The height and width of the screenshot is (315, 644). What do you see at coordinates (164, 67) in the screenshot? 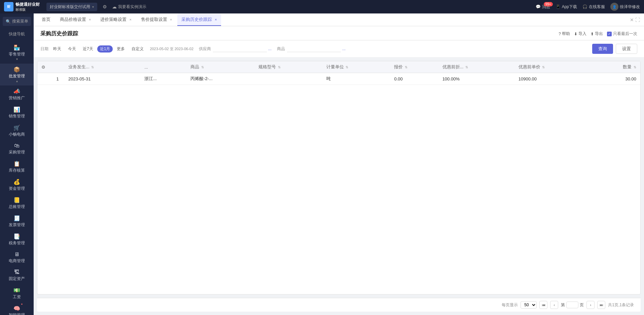
I see `col-more-header: ...` at bounding box center [164, 67].